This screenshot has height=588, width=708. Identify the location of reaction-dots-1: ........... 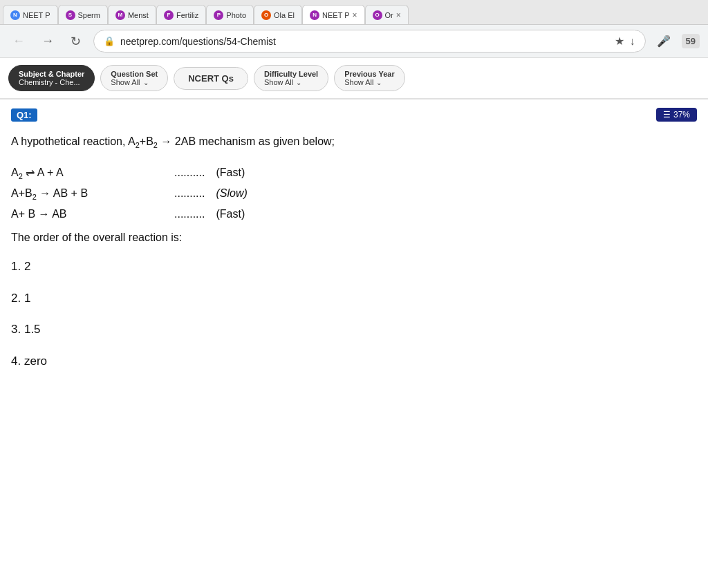
(189, 173).